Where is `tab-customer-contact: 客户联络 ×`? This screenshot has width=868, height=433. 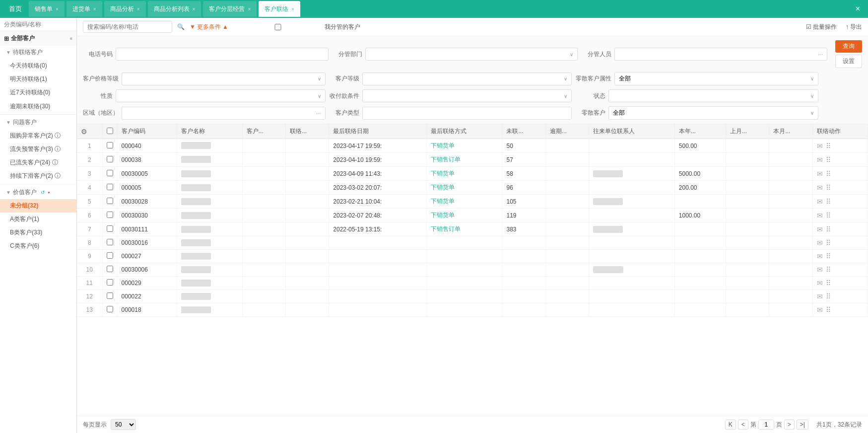 tab-customer-contact: 客户联络 × is located at coordinates (279, 9).